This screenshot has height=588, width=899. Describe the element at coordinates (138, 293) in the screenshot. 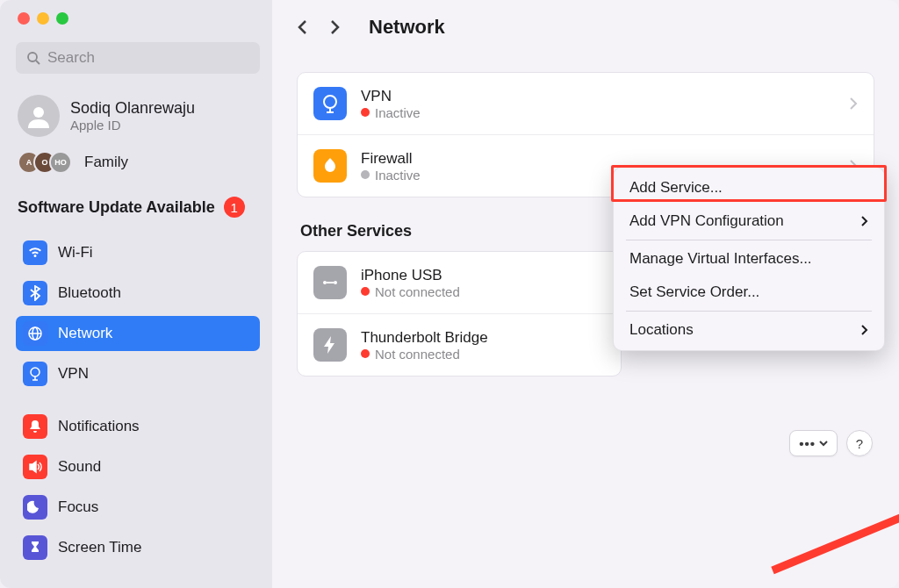

I see `sidebar-item-bluetooth: Bluetooth` at that location.